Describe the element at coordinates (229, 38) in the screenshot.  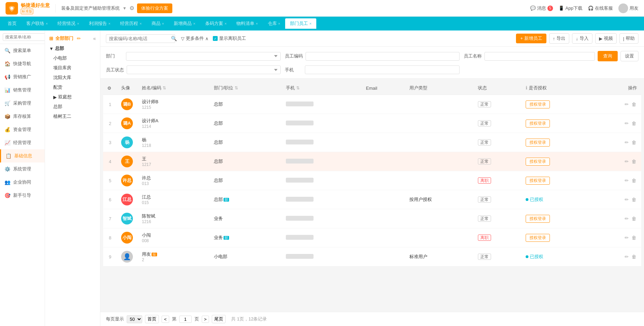
I see `show-resign-toggle: ✓ 显示离职员工` at that location.